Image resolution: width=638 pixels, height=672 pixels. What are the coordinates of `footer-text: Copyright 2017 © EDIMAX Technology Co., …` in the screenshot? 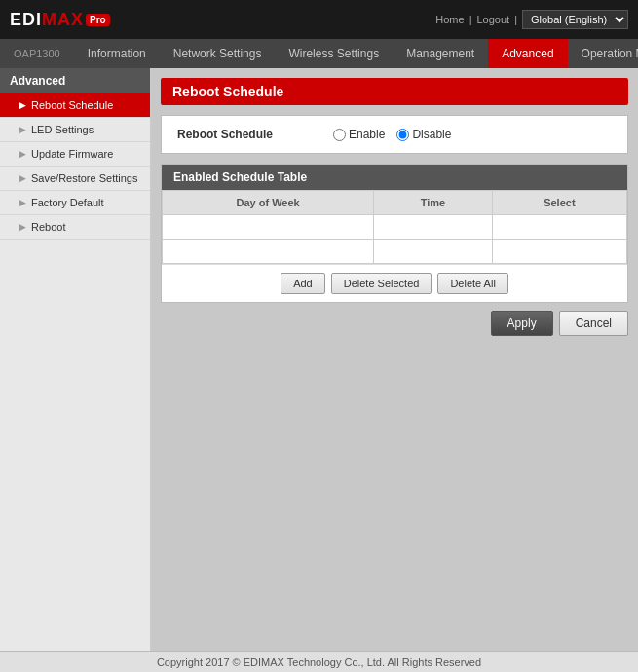 It's located at (319, 662).